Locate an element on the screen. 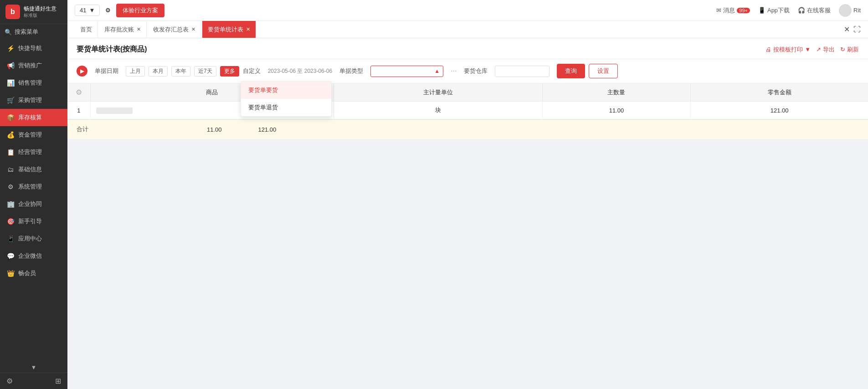 Image resolution: width=868 pixels, height=389 pixels. footer-amount: 121.00 is located at coordinates (267, 129).